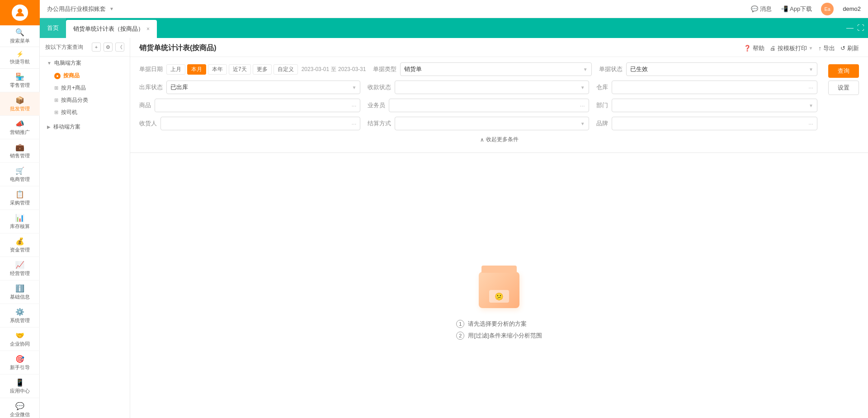 This screenshot has height=418, width=868. Describe the element at coordinates (20, 339) in the screenshot. I see `sidebar-item-enterprise: 🤝 企业协同` at that location.